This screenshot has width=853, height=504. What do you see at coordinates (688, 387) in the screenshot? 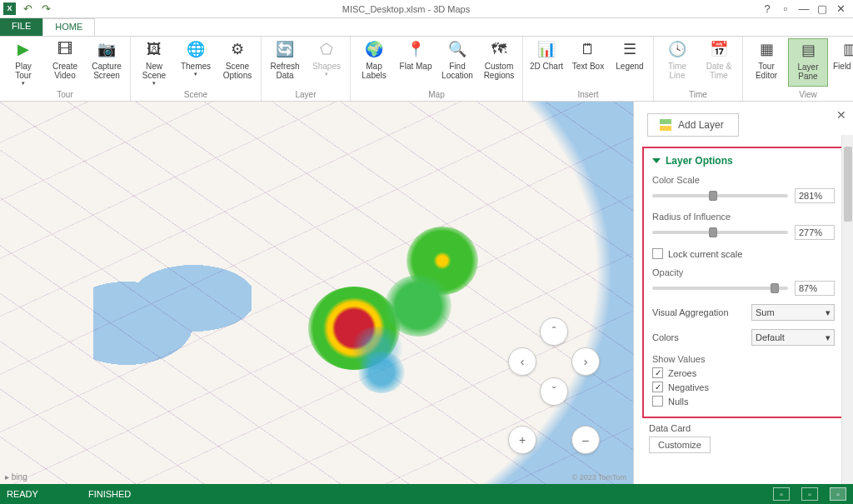
I see `negatives-label: Negatives` at bounding box center [688, 387].